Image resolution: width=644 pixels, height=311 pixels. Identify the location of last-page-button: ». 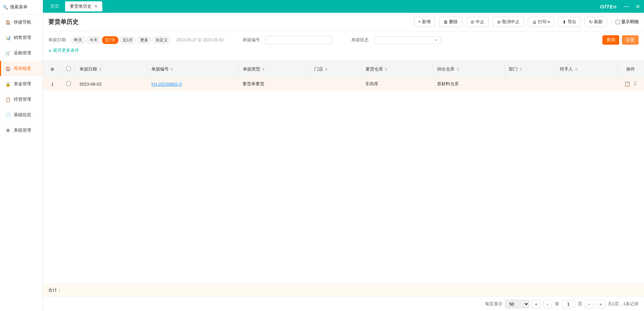
(601, 304).